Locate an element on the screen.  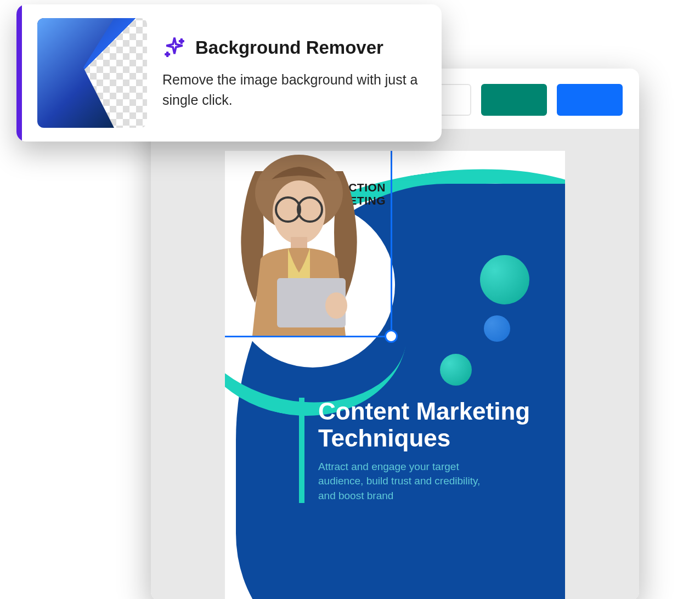
color-swatch-blue is located at coordinates (590, 100).